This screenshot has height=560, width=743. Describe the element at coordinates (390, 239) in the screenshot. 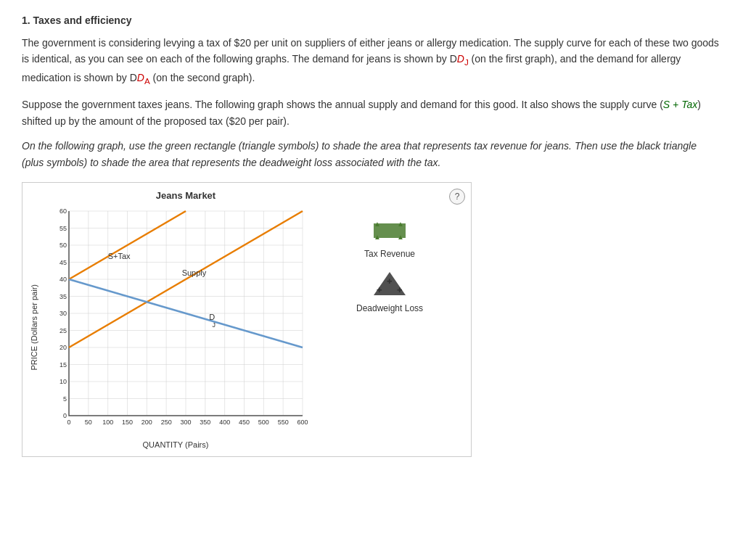

I see `legend-tax-revenue: ▲ ▲ ▲ ▲ Tax Revenue` at that location.